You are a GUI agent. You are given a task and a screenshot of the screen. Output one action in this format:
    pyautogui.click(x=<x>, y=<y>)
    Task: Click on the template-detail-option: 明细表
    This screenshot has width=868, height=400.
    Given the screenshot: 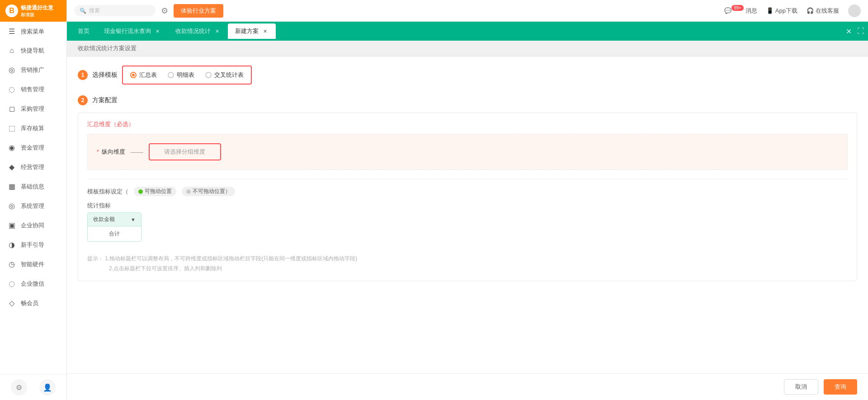 What is the action you would take?
    pyautogui.click(x=181, y=75)
    